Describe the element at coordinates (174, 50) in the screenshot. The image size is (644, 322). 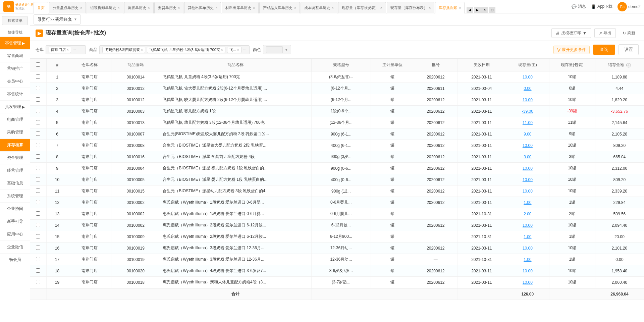
I see `product-input: 飞鹤奶粉3段四罐提装 × 飞鹤星飞帆 儿童奶粉 4段(3-6岁适用) 700克 …` at that location.